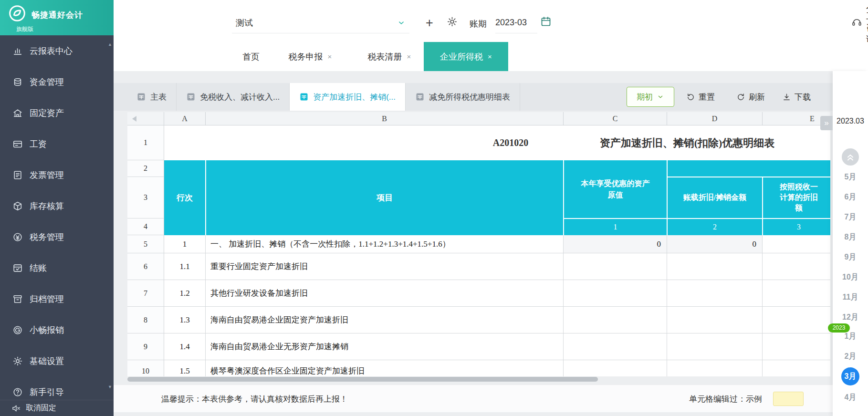  What do you see at coordinates (185, 320) in the screenshot?
I see `cell-line: 1.3` at bounding box center [185, 320].